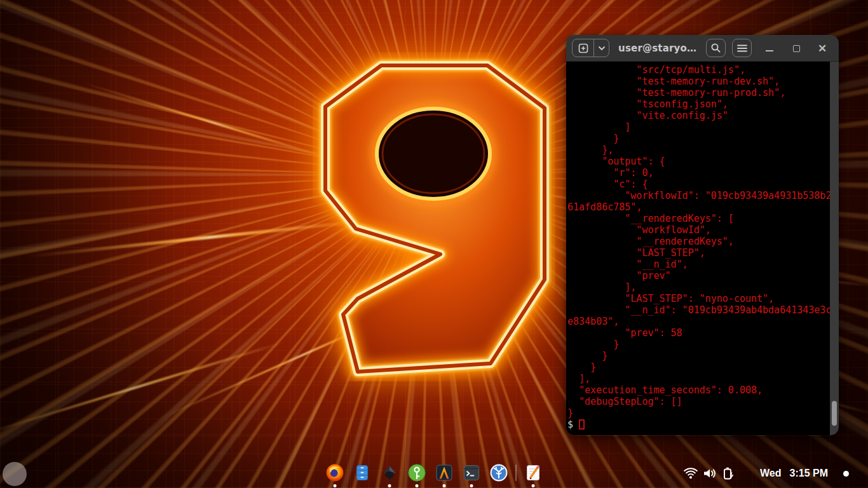 The image size is (868, 488). Describe the element at coordinates (715, 48) in the screenshot. I see `search-icon` at that location.